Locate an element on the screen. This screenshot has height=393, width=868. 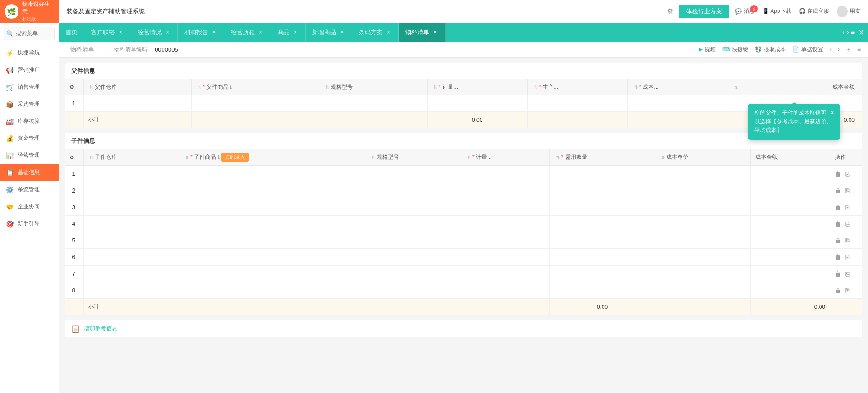
tab-operations-status: 经营情况 × is located at coordinates (154, 32).